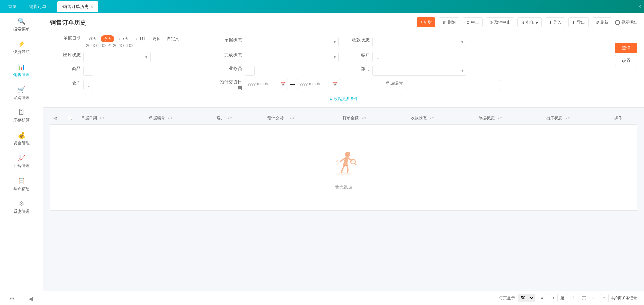  I want to click on sidebar-item-quick-nav: ⚡ 快捷导航, so click(22, 48).